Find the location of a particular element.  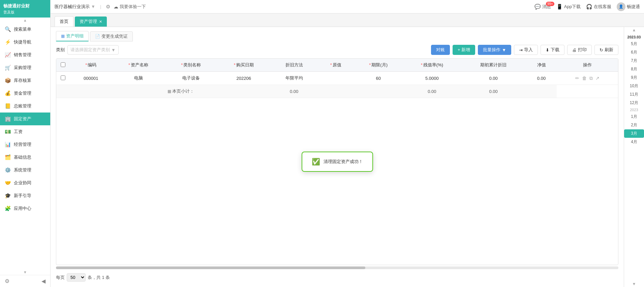

reconcile-button: 对账 is located at coordinates (440, 50).